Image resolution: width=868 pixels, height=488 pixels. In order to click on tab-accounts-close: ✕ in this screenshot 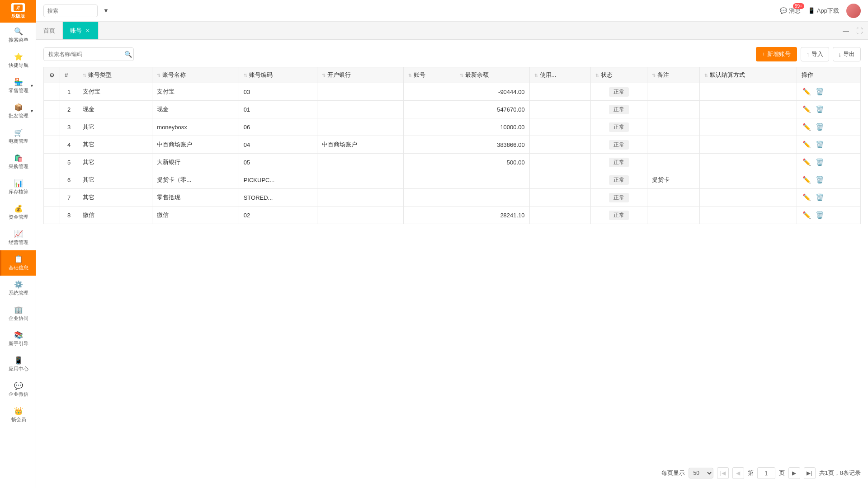, I will do `click(88, 31)`.